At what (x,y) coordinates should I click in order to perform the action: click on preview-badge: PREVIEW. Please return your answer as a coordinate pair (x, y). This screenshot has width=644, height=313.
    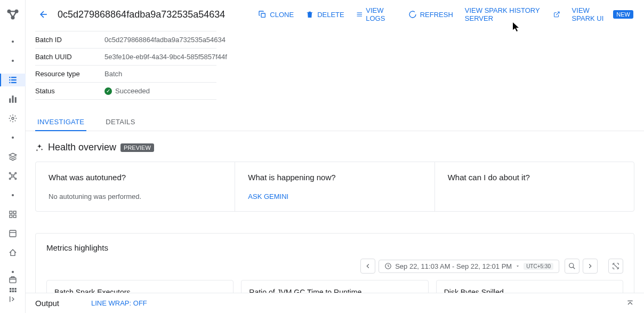
    Looking at the image, I should click on (138, 148).